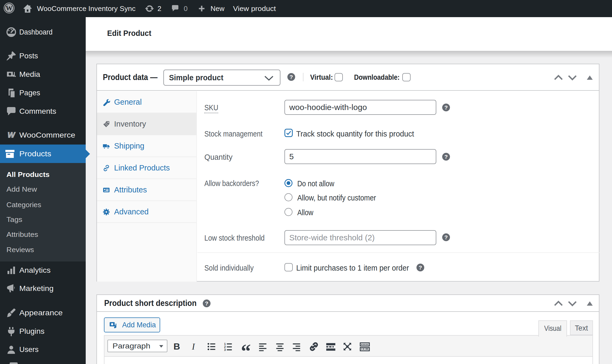  Describe the element at coordinates (225, 350) in the screenshot. I see `svg-text: 3` at that location.